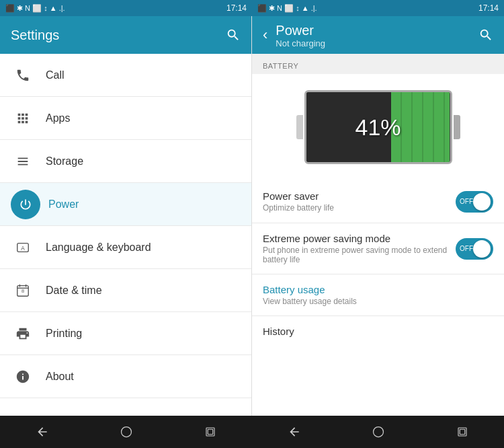 Image resolution: width=504 pixels, height=448 pixels. I want to click on settings-search-icon, so click(233, 35).